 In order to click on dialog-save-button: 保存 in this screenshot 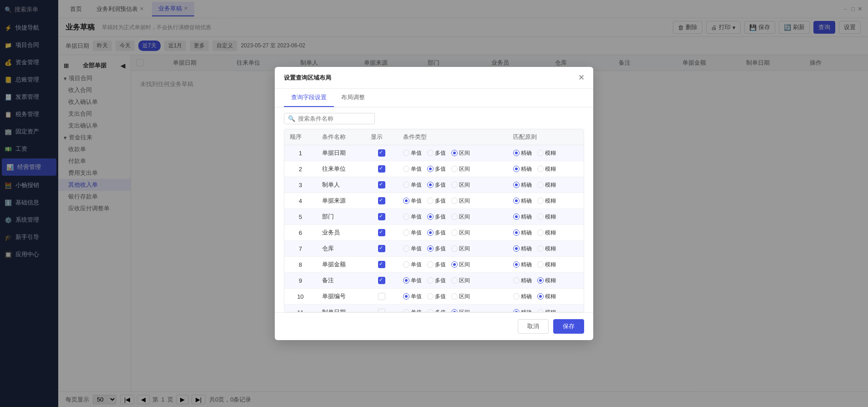, I will do `click(569, 326)`.